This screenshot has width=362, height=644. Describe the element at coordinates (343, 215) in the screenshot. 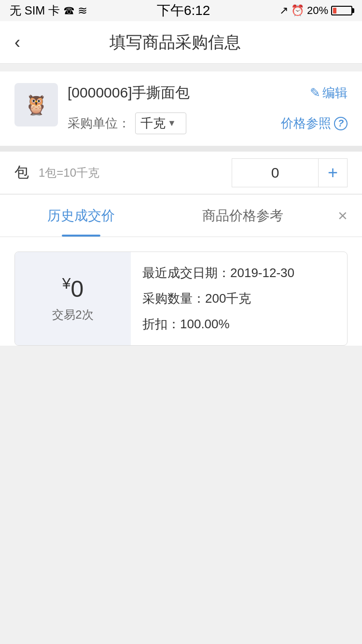

I see `close-panel-button: ×` at that location.